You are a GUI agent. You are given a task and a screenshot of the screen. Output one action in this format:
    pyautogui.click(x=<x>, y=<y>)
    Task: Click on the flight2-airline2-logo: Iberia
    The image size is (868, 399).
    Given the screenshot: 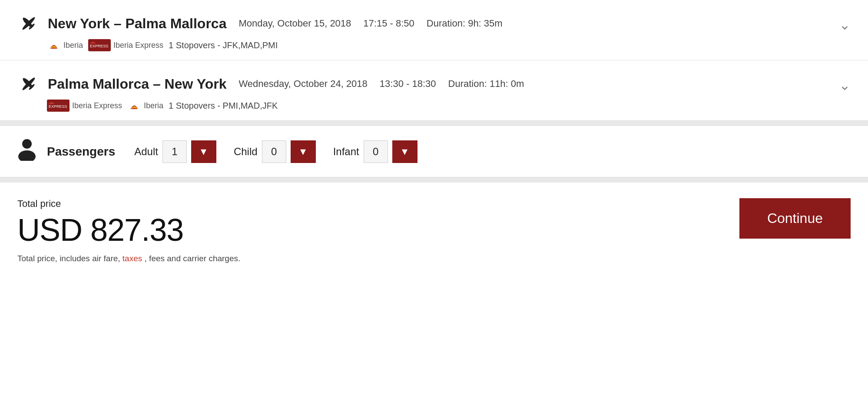 What is the action you would take?
    pyautogui.click(x=145, y=106)
    